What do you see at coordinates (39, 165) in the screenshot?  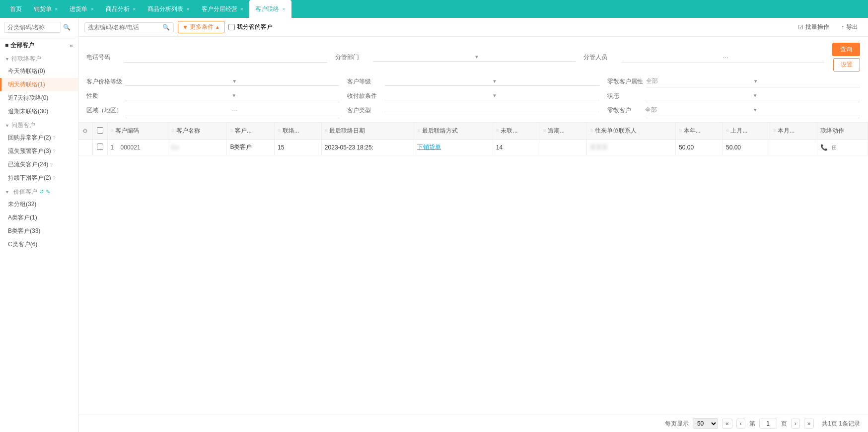 I see `sidebar-item-churned: 已流失客户(24) ?` at bounding box center [39, 165].